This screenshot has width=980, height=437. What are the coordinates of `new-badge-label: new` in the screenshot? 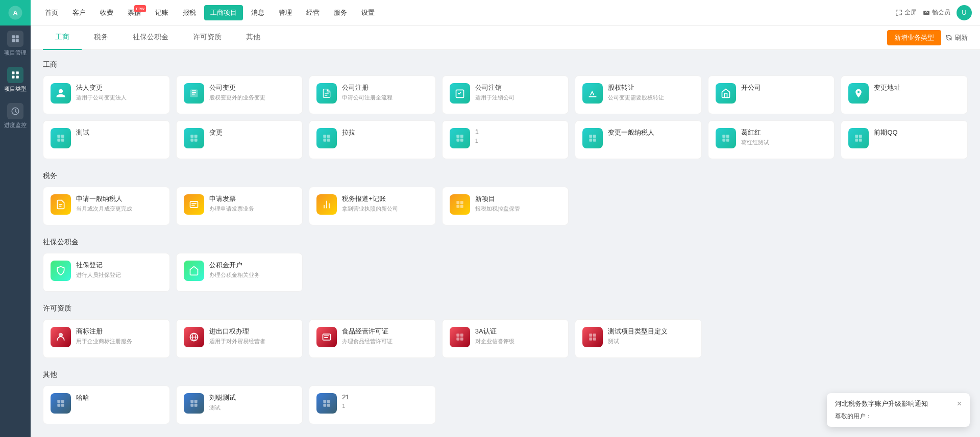 It's located at (140, 9).